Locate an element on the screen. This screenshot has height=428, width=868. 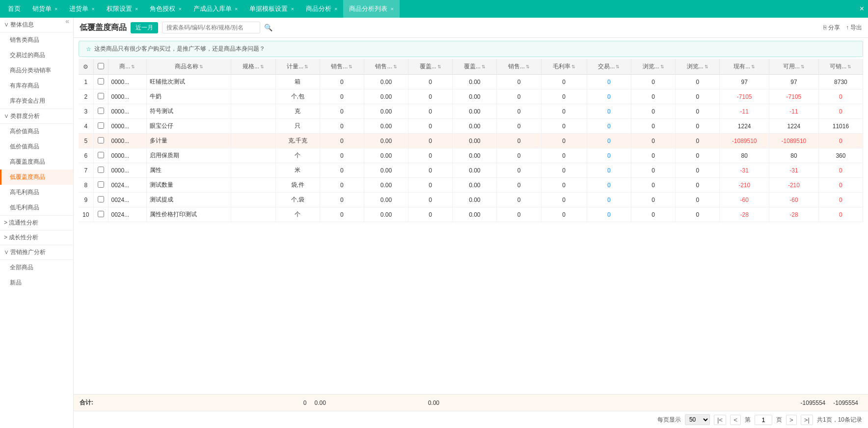
col-sales-rate: 销售...⇅ is located at coordinates (519, 67).